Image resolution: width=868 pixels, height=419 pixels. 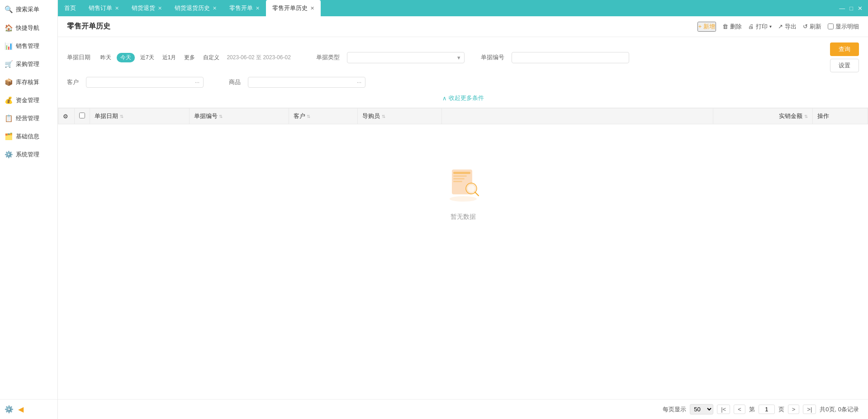 What do you see at coordinates (570, 58) in the screenshot?
I see `doc-no-input` at bounding box center [570, 58].